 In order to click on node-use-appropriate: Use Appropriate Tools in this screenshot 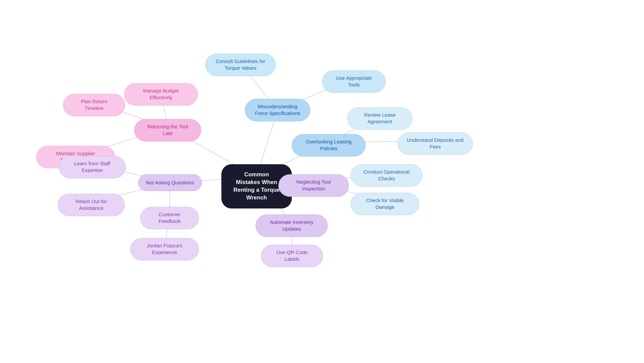, I will do `click(354, 82)`.